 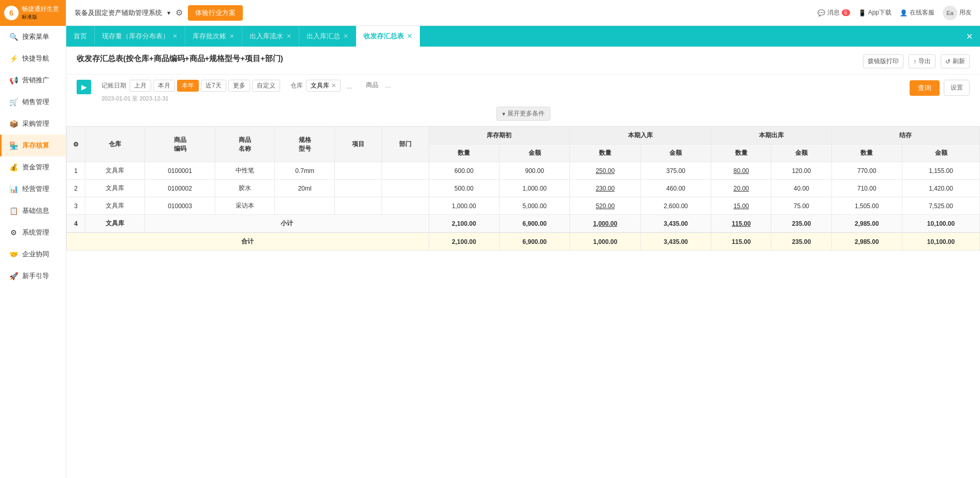 I want to click on goods-more-button: ..., so click(x=388, y=85).